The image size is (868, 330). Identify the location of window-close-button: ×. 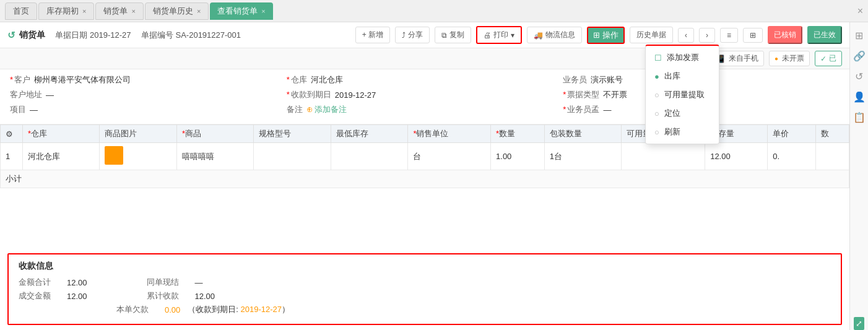
(861, 11).